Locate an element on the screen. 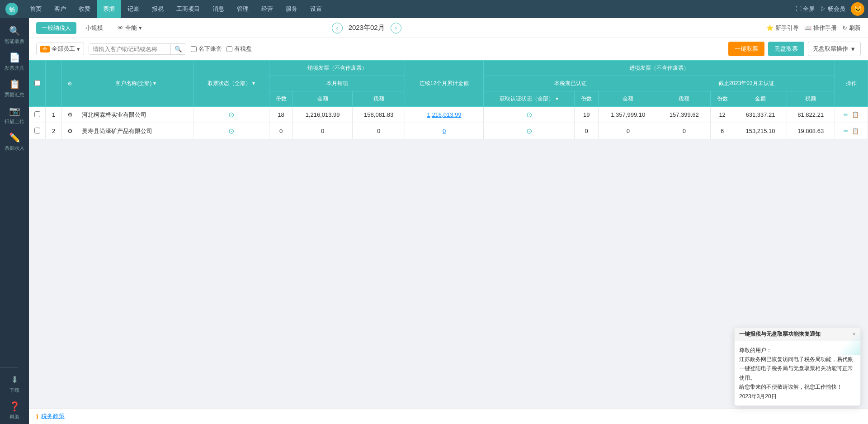  onekey-fetch-btn: 一键取票 is located at coordinates (746, 49).